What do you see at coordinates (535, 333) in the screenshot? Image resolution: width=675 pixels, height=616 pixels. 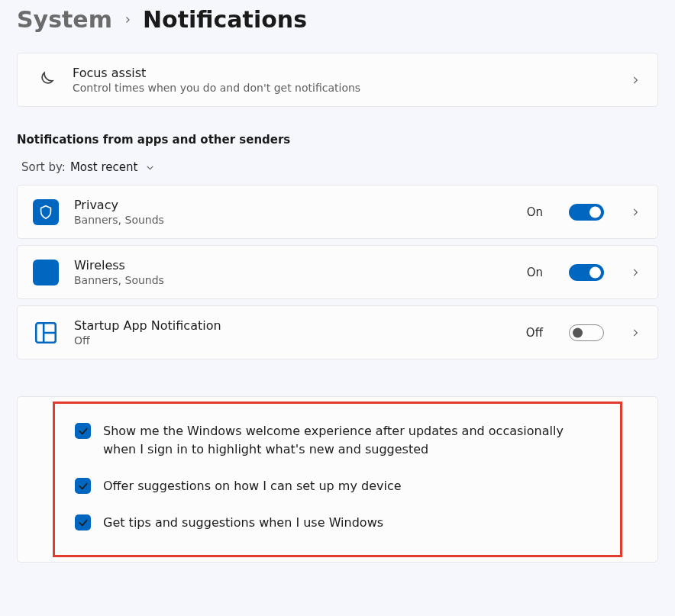 I see `toggle-state-label: Off` at bounding box center [535, 333].